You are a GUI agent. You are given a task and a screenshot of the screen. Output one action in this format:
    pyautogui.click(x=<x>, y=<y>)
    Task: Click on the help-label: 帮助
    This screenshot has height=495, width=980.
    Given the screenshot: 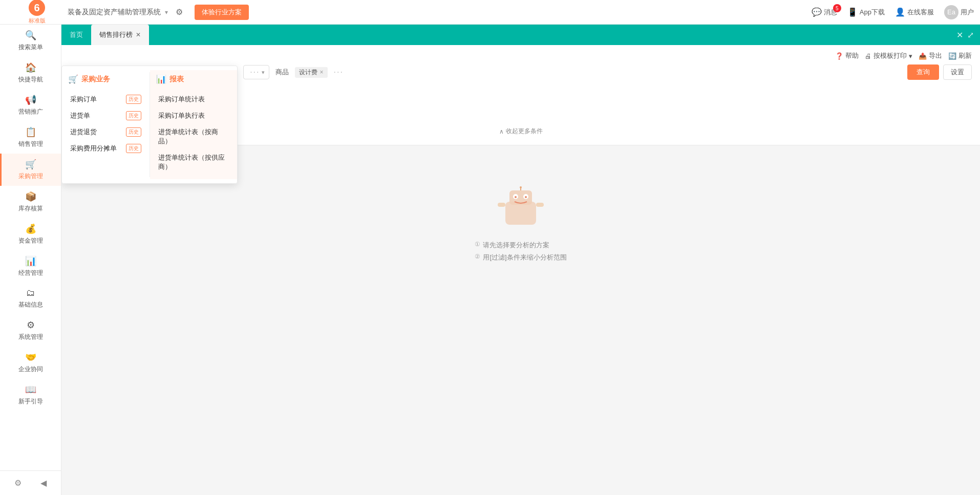 What is the action you would take?
    pyautogui.click(x=852, y=56)
    